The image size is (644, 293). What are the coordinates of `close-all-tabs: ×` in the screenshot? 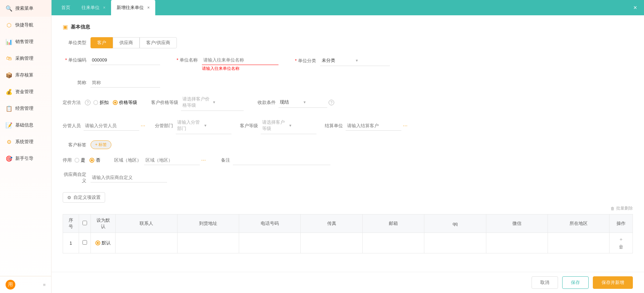 It's located at (635, 8).